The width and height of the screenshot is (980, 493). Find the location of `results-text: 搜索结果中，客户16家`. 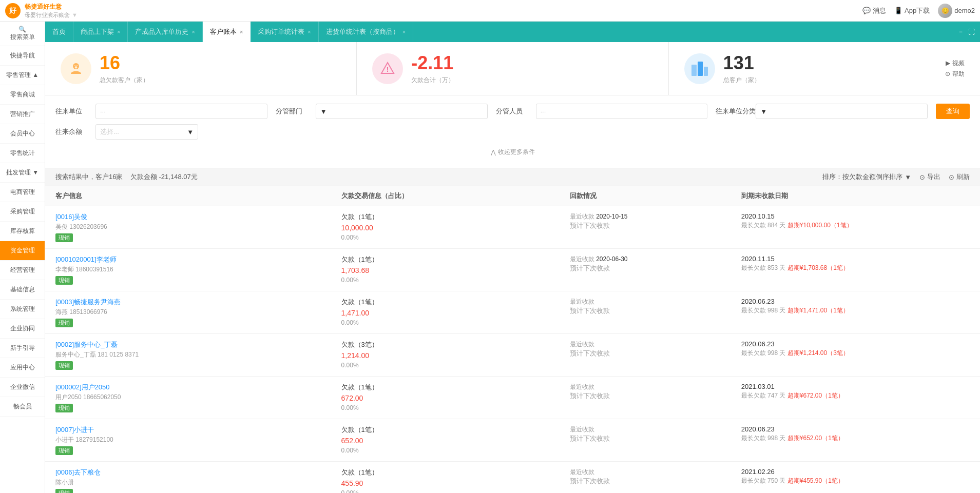

results-text: 搜索结果中，客户16家 is located at coordinates (89, 176).